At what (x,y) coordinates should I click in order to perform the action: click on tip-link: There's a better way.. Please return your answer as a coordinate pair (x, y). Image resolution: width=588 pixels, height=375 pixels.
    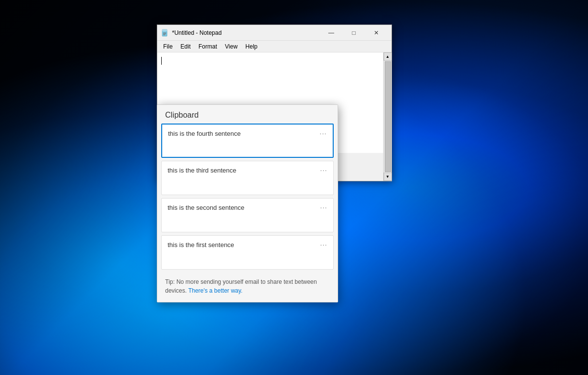
    Looking at the image, I should click on (216, 291).